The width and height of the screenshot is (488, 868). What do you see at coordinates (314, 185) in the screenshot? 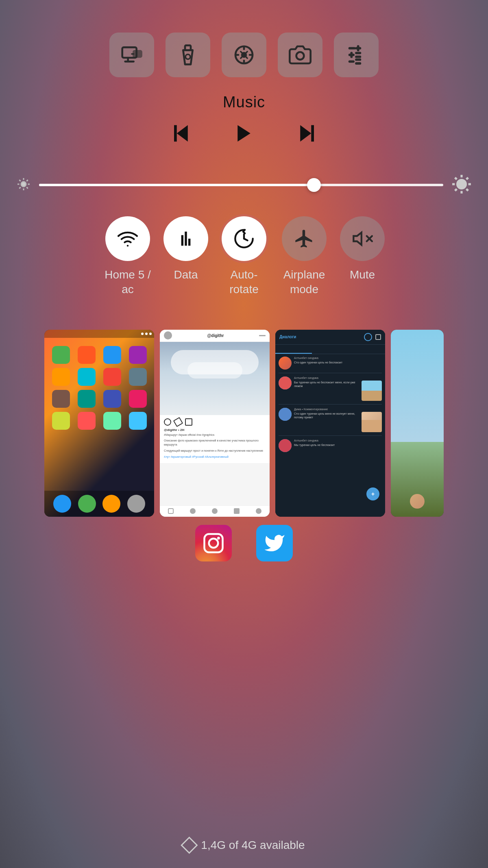
I see `brightness-slider-thumb` at bounding box center [314, 185].